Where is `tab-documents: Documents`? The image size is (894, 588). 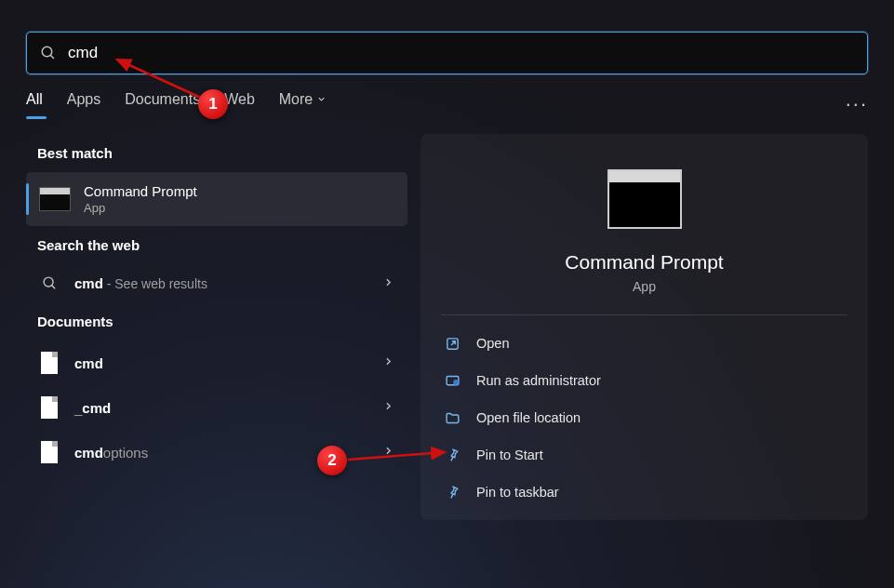
tab-documents: Documents is located at coordinates (162, 104).